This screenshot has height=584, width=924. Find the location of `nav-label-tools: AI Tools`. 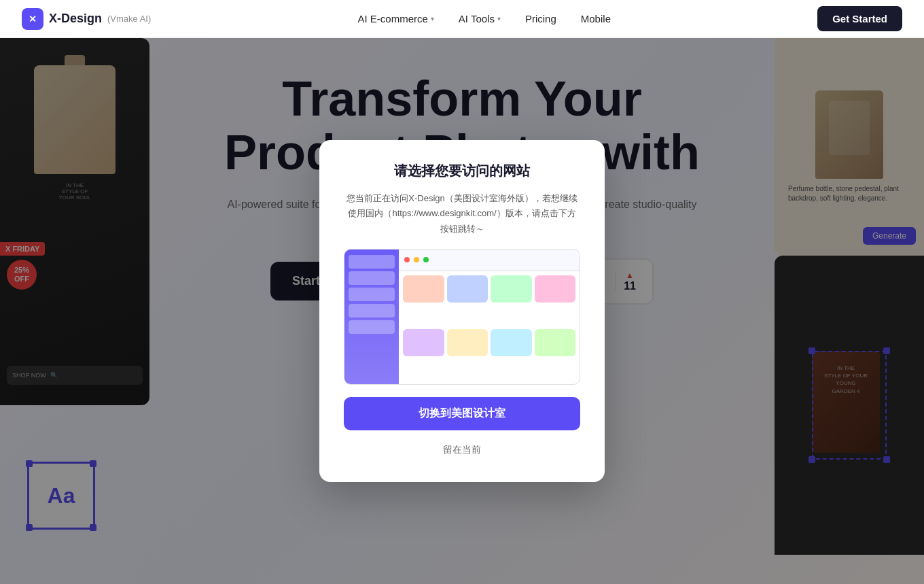

nav-label-tools: AI Tools is located at coordinates (477, 19).